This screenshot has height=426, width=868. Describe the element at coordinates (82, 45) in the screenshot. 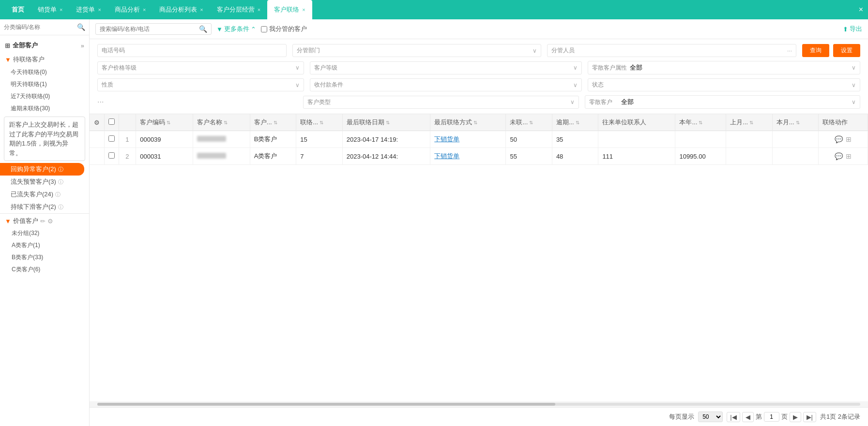

I see `sidebar-collapse-icon: »` at that location.